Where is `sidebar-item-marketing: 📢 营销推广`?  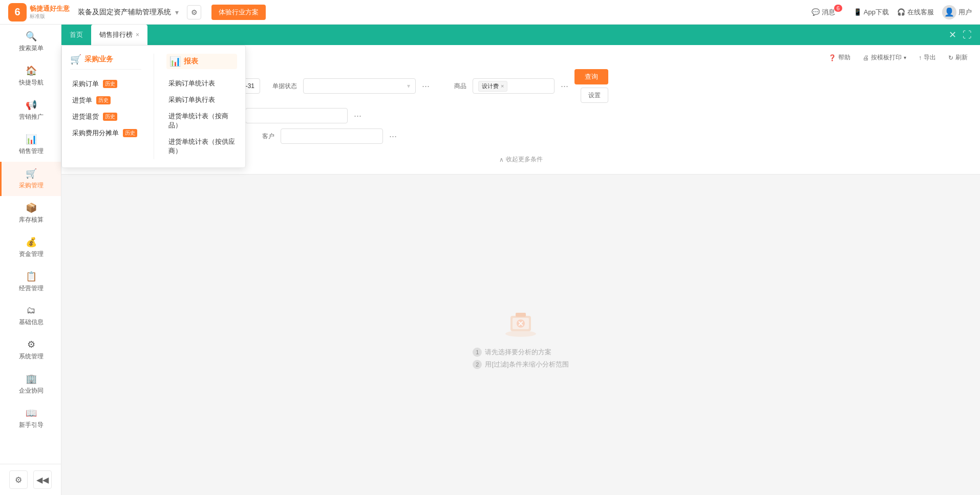
sidebar-item-marketing: 📢 营销推广 is located at coordinates (31, 111).